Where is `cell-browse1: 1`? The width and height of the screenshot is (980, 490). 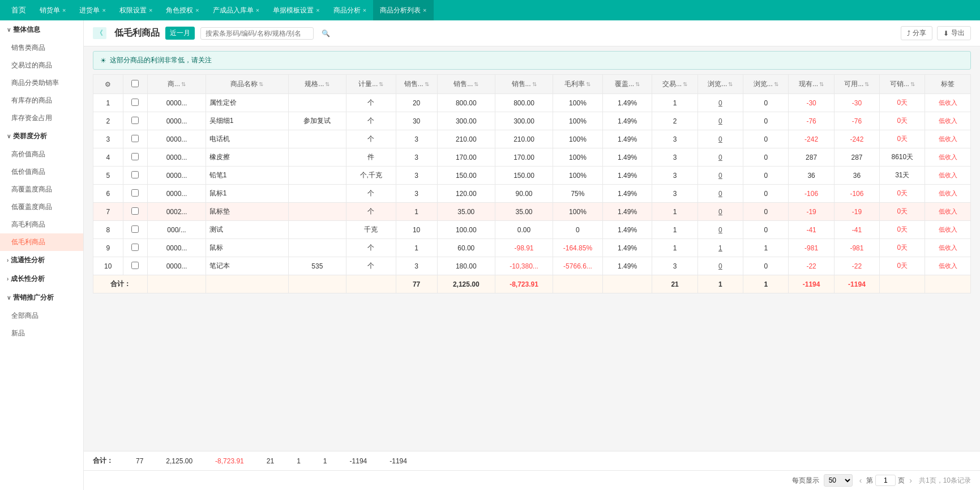
cell-browse1: 1 is located at coordinates (720, 248).